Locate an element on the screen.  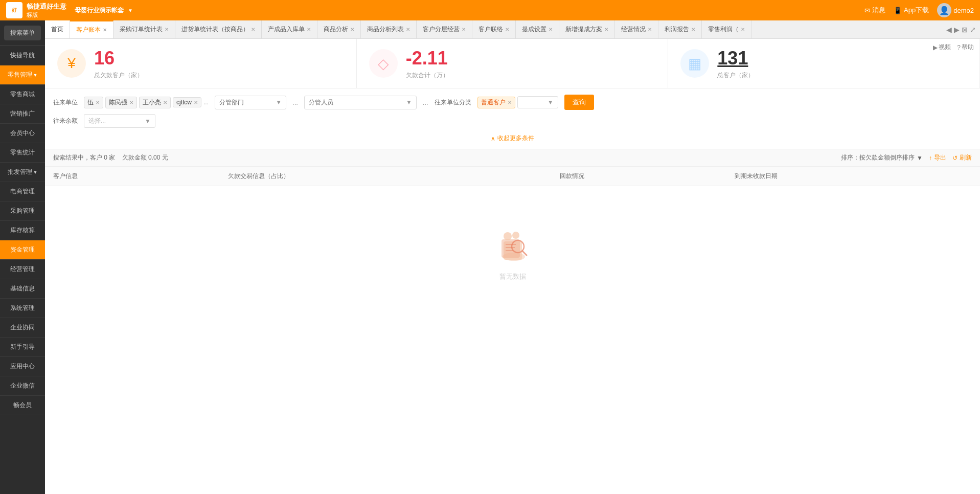
tab-nav-left: ◀ is located at coordinates (949, 30).